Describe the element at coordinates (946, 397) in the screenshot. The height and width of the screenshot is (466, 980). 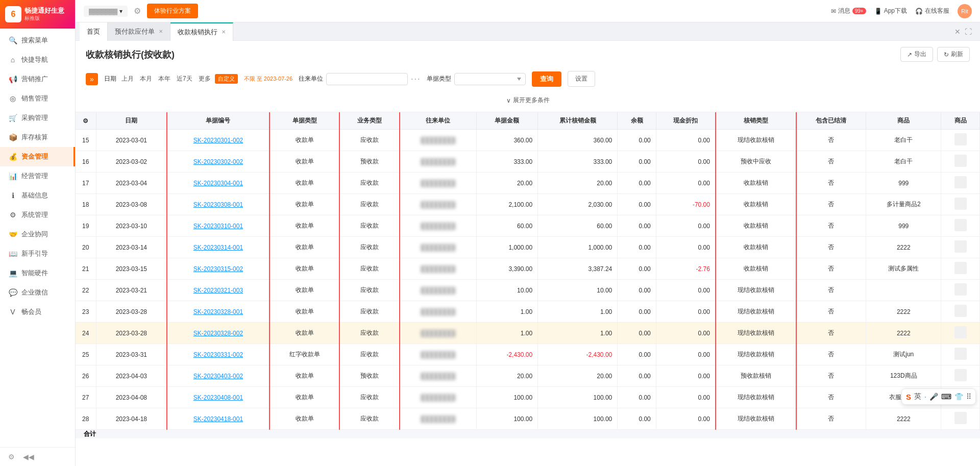
I see `ft-icon-4: ⌨` at that location.